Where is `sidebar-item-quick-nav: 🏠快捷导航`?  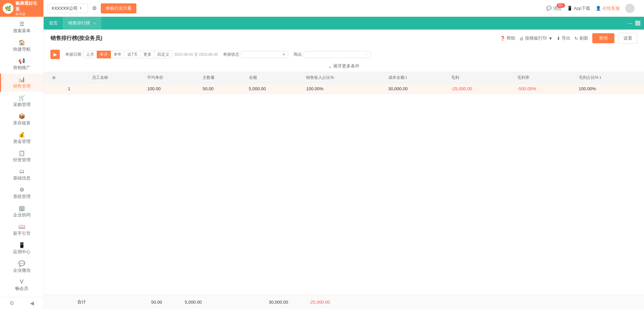 sidebar-item-quick-nav: 🏠快捷导航 is located at coordinates (22, 46).